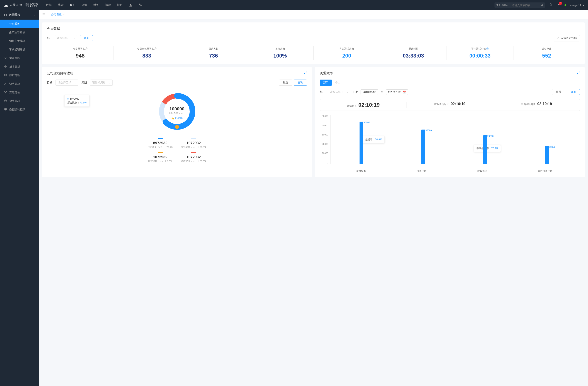  Describe the element at coordinates (575, 5) in the screenshot. I see `username: manager11` at that location.